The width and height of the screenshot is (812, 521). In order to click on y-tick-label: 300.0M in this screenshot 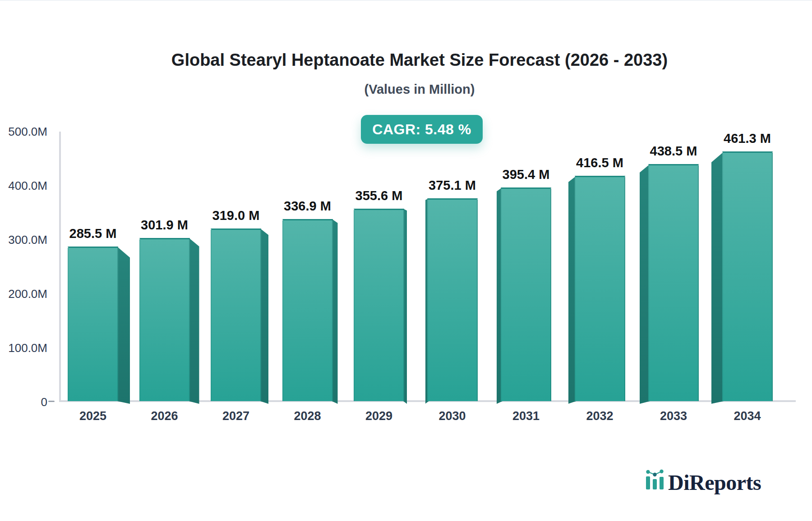, I will do `click(23, 240)`.